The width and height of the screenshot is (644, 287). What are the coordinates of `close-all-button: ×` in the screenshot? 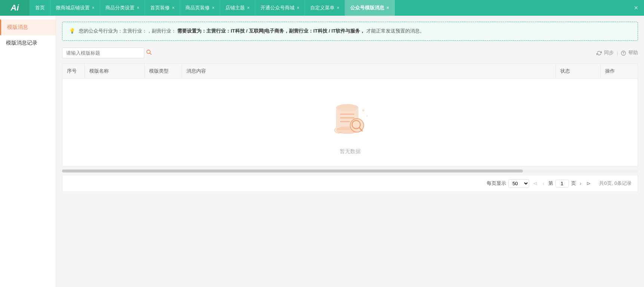 It's located at (636, 8).